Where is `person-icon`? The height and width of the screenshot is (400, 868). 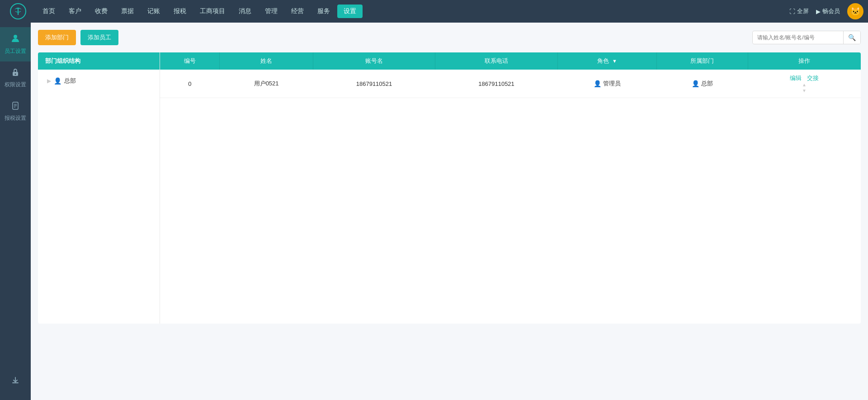 person-icon is located at coordinates (15, 40).